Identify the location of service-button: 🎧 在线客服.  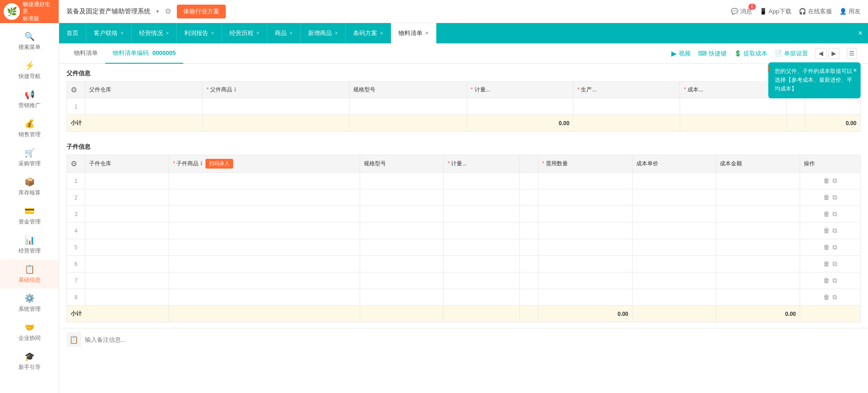
(815, 12).